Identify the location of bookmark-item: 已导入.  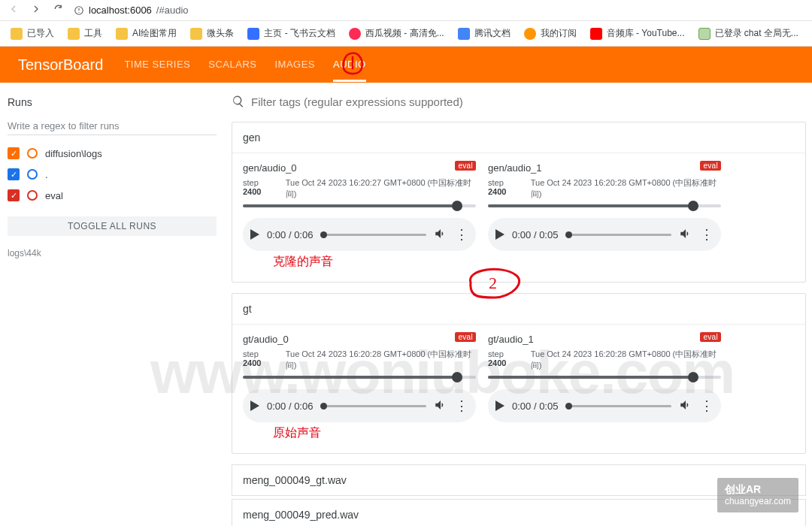
(32, 33).